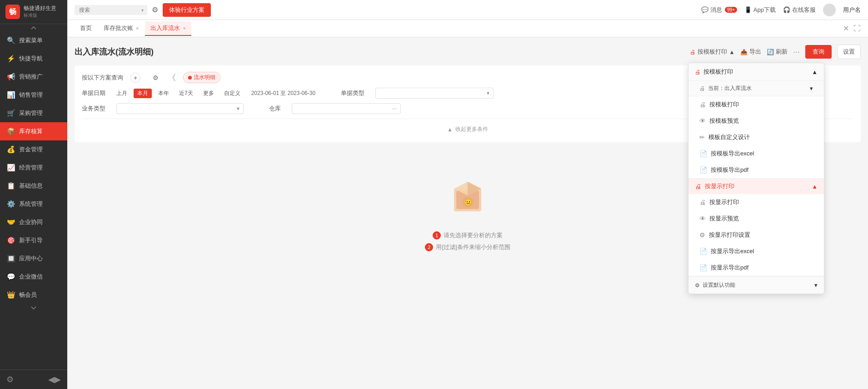 The image size is (868, 389). Describe the element at coordinates (756, 268) in the screenshot. I see `dropdown-display-export-pdf: 📄 按显示导出pdf` at that location.